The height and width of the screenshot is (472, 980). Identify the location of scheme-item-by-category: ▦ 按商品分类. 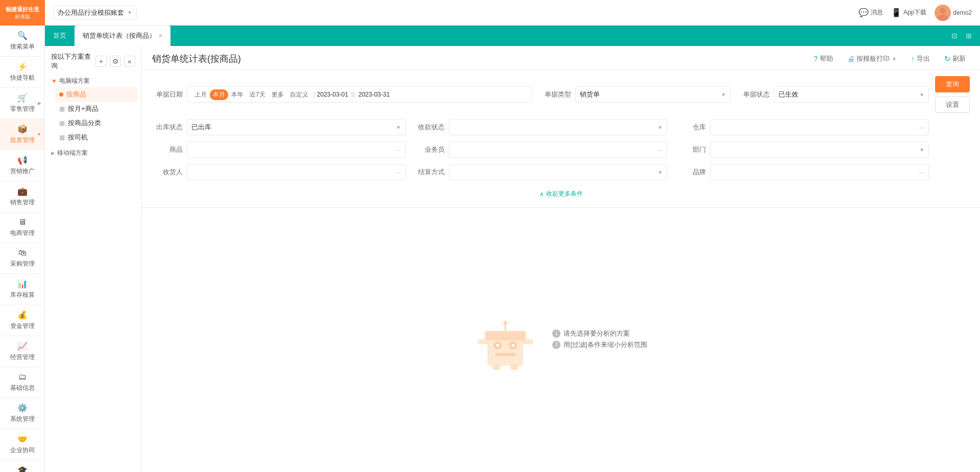
(96, 123).